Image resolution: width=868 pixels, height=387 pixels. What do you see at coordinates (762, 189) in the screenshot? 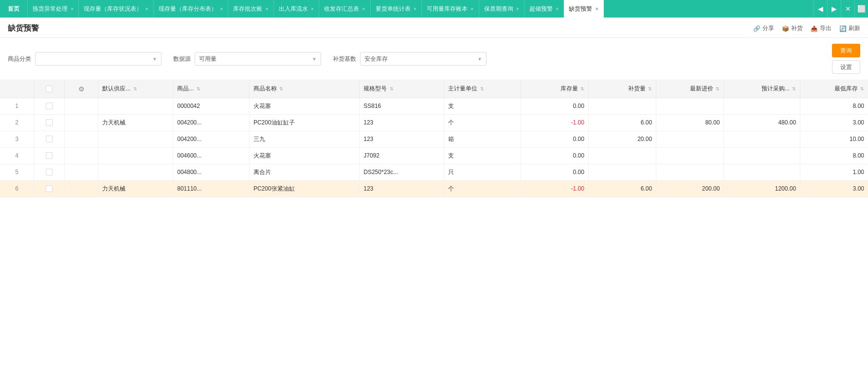
I see `cell-estimate-5: 1200.00` at bounding box center [762, 189].